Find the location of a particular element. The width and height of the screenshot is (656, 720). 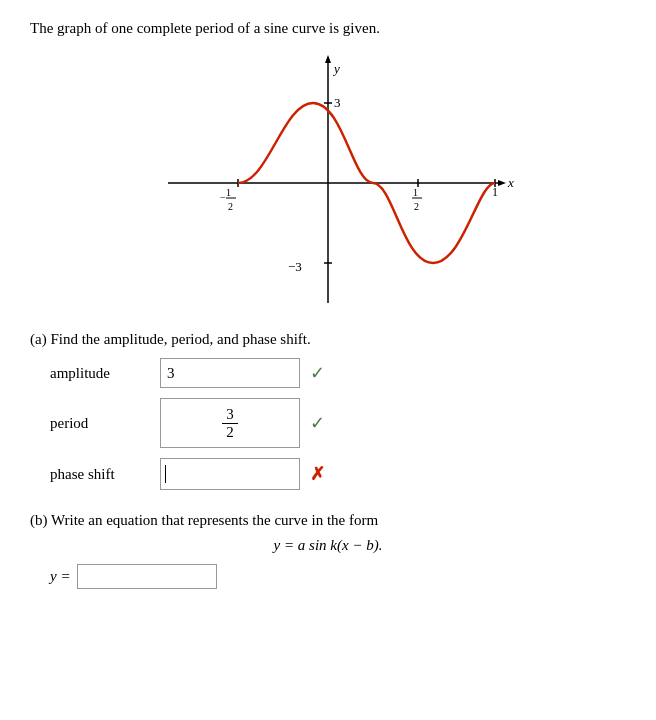

svg-text: x is located at coordinates (510, 182).